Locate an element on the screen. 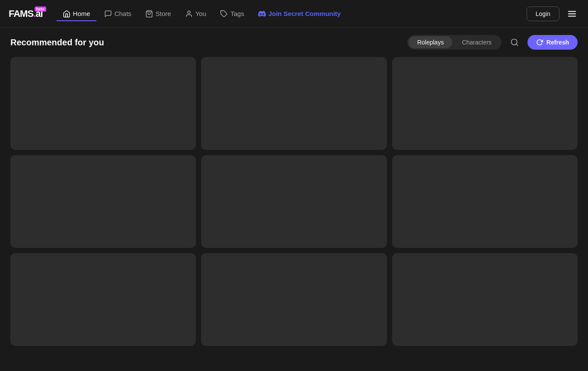 The height and width of the screenshot is (371, 588). refresh-label: Refresh is located at coordinates (558, 42).